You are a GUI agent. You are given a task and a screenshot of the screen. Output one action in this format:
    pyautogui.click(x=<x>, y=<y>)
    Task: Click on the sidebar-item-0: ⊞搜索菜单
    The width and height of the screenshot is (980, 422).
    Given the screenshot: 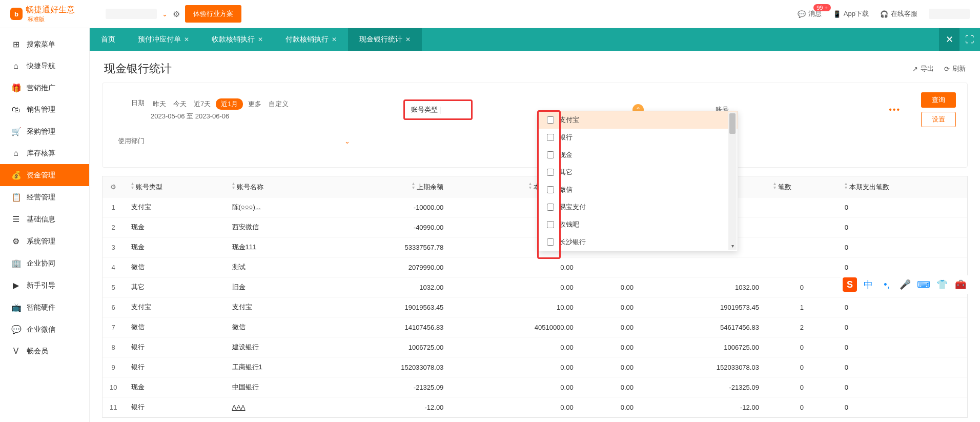 What is the action you would take?
    pyautogui.click(x=45, y=44)
    